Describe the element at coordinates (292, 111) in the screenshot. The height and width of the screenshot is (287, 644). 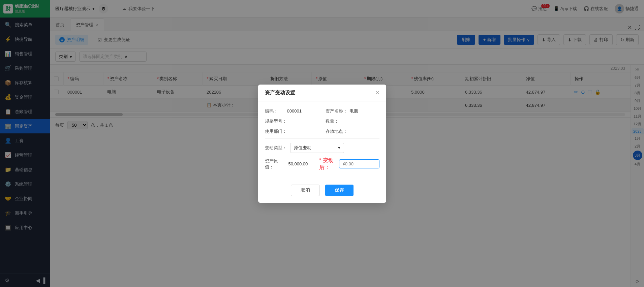
I see `modal-code-field: 编码： 000001` at that location.